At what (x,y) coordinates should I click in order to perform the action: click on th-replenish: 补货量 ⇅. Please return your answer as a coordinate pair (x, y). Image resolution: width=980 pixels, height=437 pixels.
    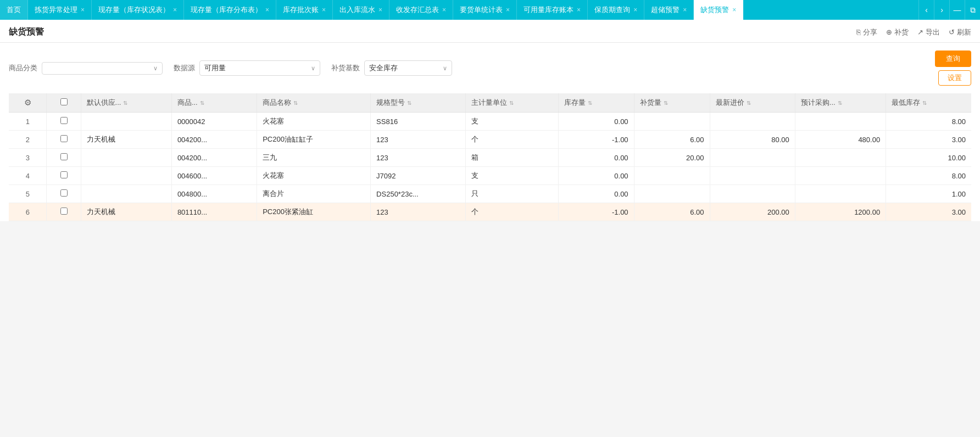
    Looking at the image, I should click on (672, 103).